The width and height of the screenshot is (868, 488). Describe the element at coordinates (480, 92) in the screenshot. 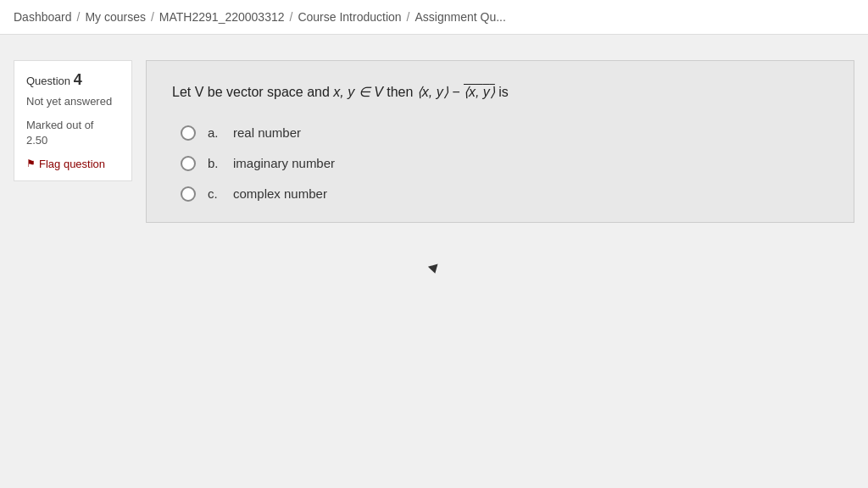

I see `question-overline-expr: ⟨x, y⟩` at that location.